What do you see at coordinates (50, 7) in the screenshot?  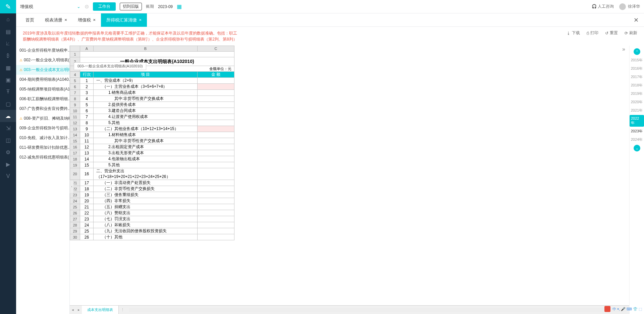 I see `company-dropdown: 增值税 ⌄` at bounding box center [50, 7].